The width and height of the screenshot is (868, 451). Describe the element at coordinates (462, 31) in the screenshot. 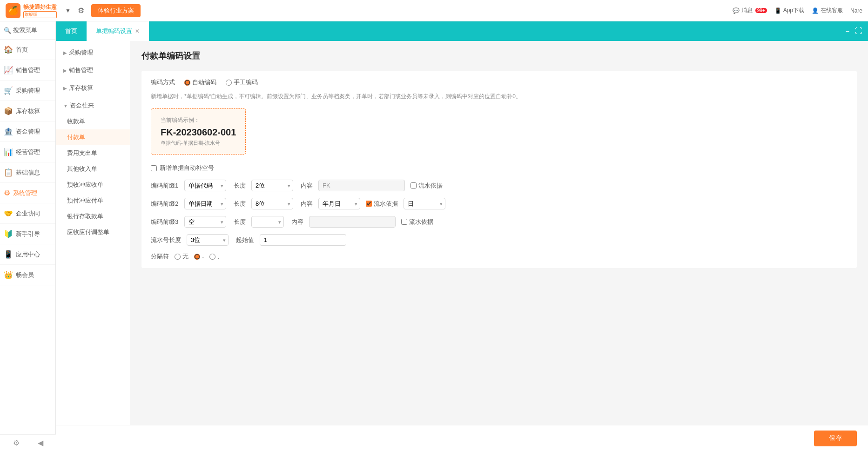

I see `tab-bar: 首页 单据编码设置 ✕ － ⛶` at that location.